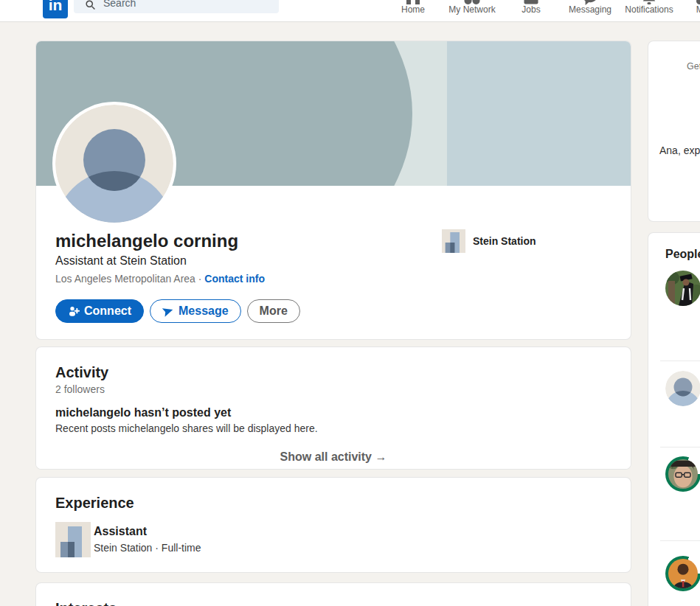 The image size is (700, 606). Describe the element at coordinates (148, 548) in the screenshot. I see `experience-meta: Stein Station · Full-time` at that location.